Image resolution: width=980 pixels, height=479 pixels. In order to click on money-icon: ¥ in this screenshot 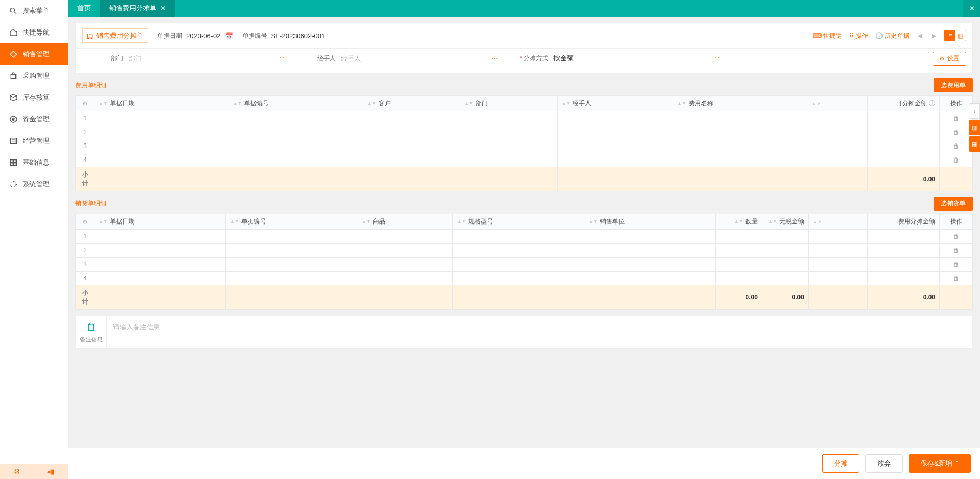, I will do `click(13, 119)`.